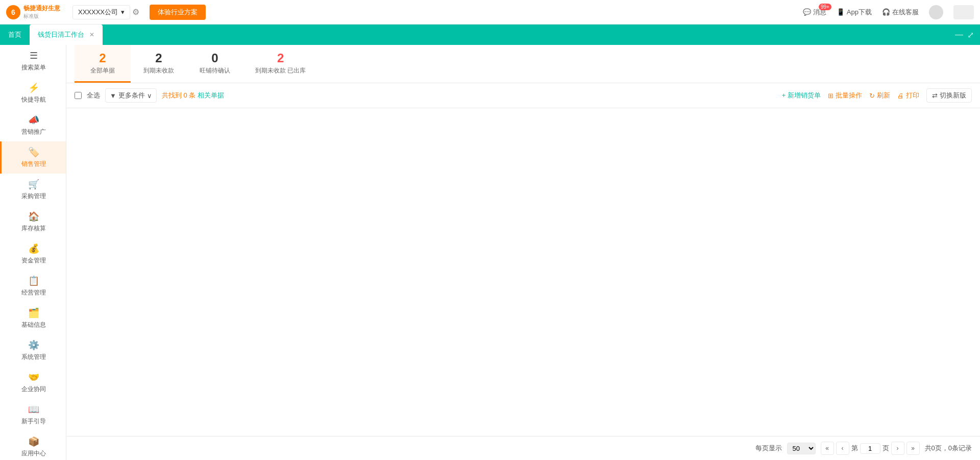  I want to click on online-service-btn: 🎧 在线客服, so click(900, 12).